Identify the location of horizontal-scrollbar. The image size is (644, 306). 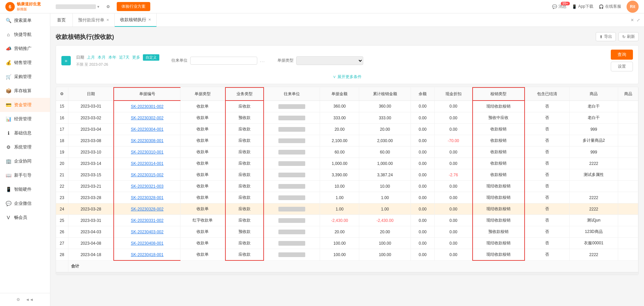
(347, 273).